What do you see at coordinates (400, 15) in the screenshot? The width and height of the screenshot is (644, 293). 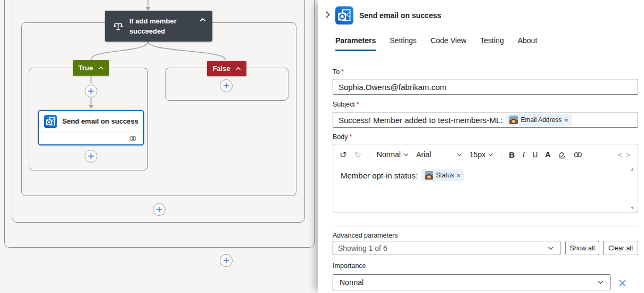 I see `panel-title: Send email on success` at bounding box center [400, 15].